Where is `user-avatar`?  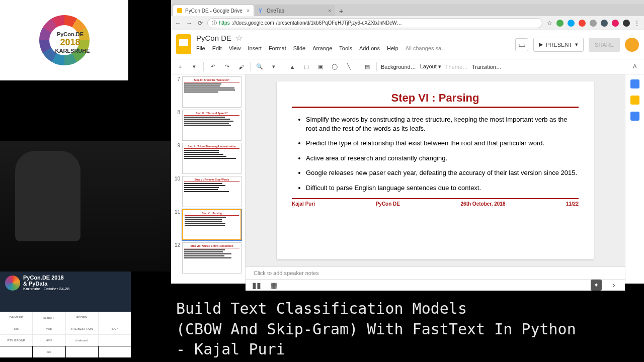
user-avatar is located at coordinates (632, 45).